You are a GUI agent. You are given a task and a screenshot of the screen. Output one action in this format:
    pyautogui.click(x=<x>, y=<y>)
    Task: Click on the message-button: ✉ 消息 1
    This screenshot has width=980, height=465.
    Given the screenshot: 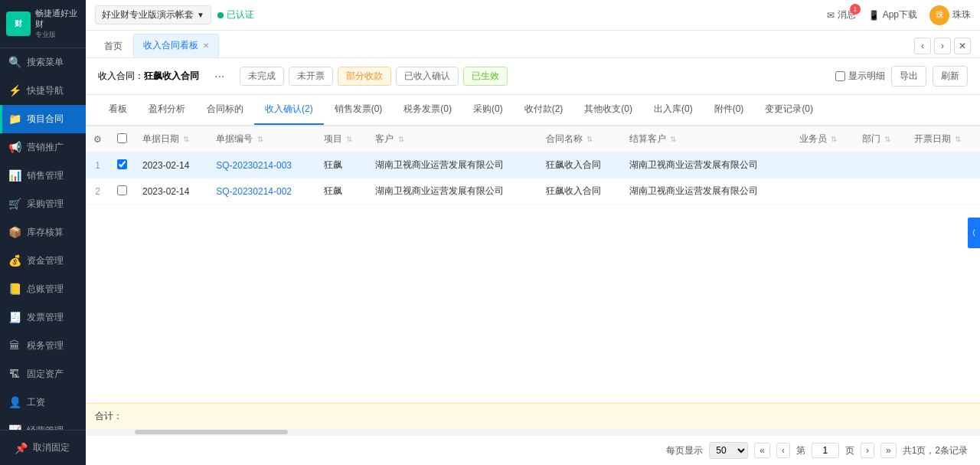 What is the action you would take?
    pyautogui.click(x=841, y=15)
    